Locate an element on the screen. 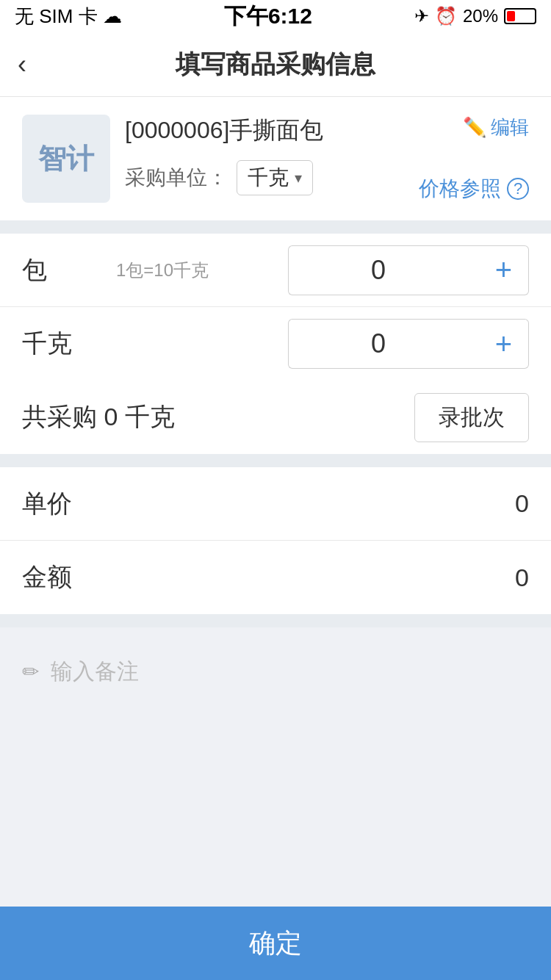 The image size is (551, 980). page-title: 填写商品采购信息 is located at coordinates (276, 65).